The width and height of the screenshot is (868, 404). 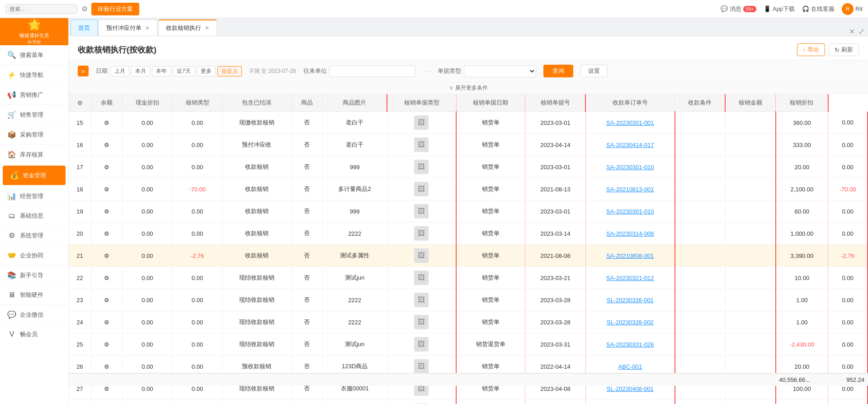 I want to click on cell-bill-no: SA-20230321-012, so click(x=630, y=278).